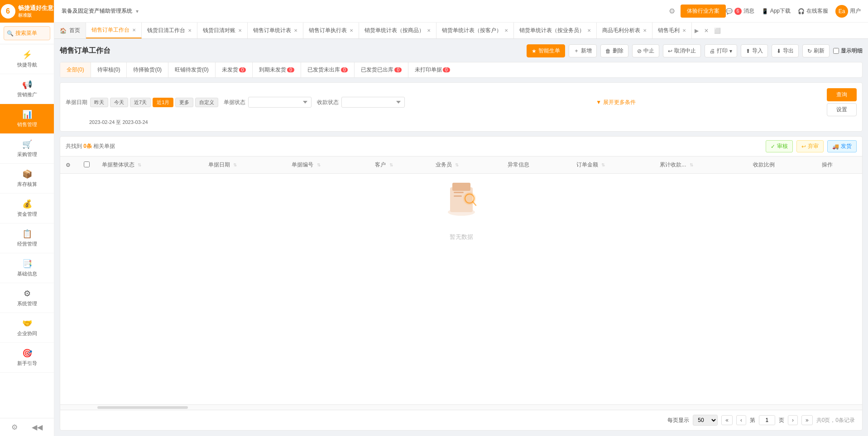 This screenshot has width=868, height=436. What do you see at coordinates (275, 31) in the screenshot?
I see `tab-sales-stats: 销售订单统计表 ✕` at bounding box center [275, 31].